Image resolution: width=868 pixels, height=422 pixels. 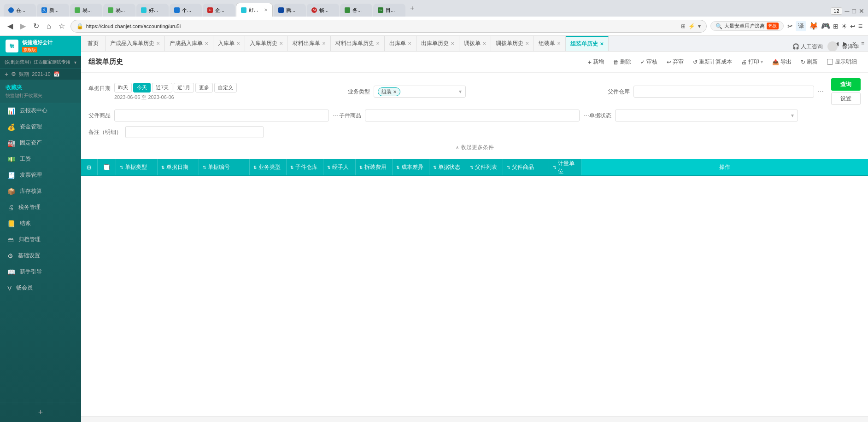 What do you see at coordinates (229, 43) in the screenshot?
I see `nav-tab-3: 入库单 ✕` at bounding box center [229, 43].